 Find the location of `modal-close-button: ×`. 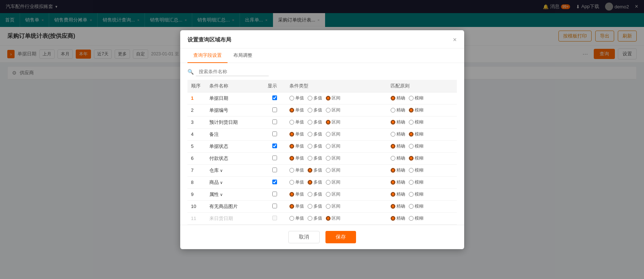

modal-close-button: × is located at coordinates (455, 40).